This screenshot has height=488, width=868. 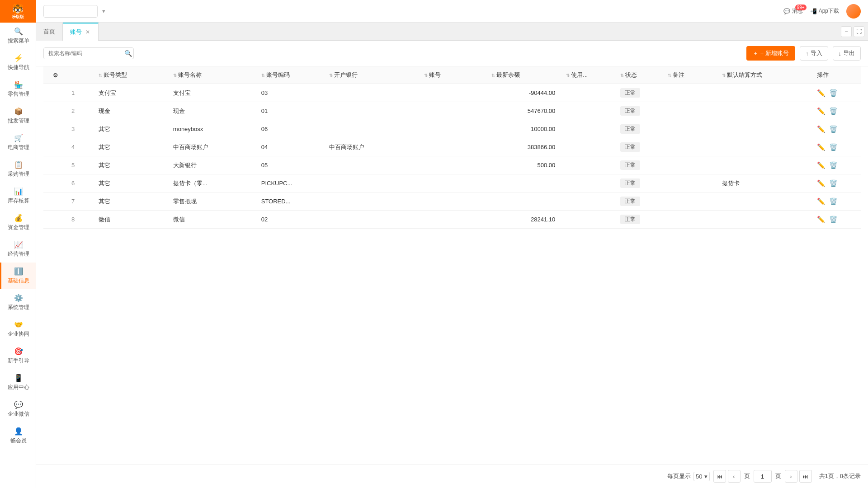 What do you see at coordinates (19, 254) in the screenshot?
I see `sidebar-item-label: 经营管理` at bounding box center [19, 254].